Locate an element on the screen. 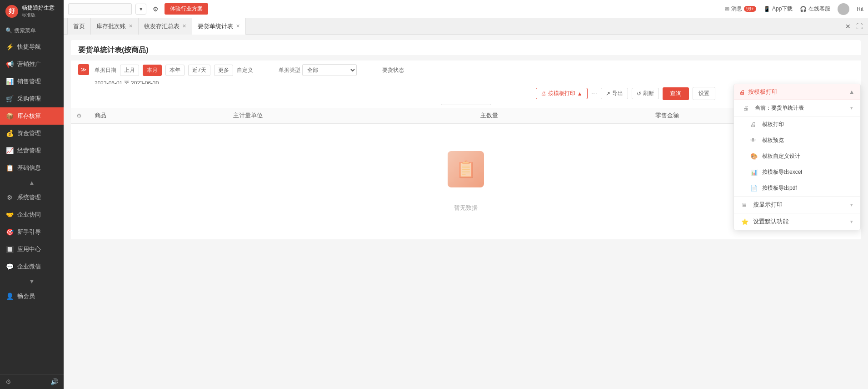 This screenshot has width=868, height=389. btn-settings: 设置 is located at coordinates (704, 94).